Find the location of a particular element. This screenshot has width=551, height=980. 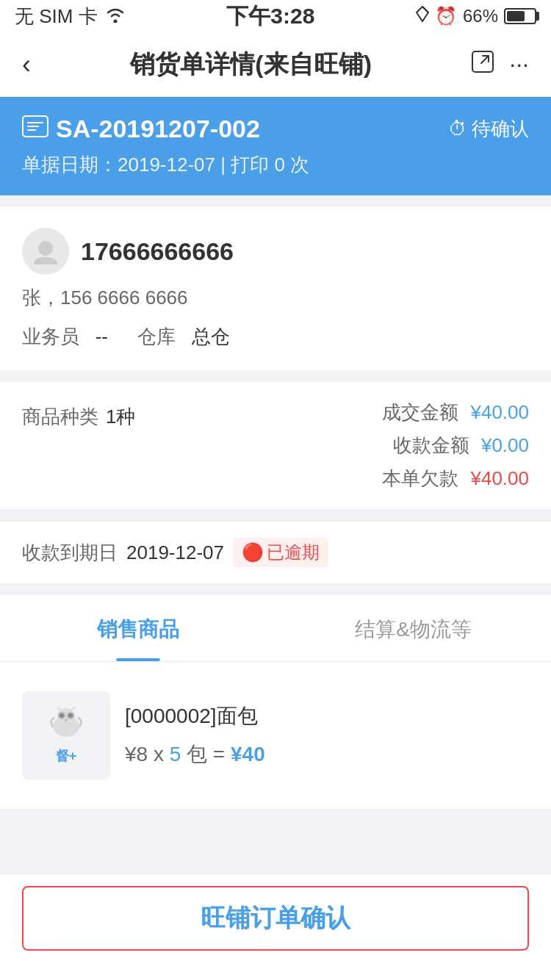

price-total: ¥40 is located at coordinates (248, 754).